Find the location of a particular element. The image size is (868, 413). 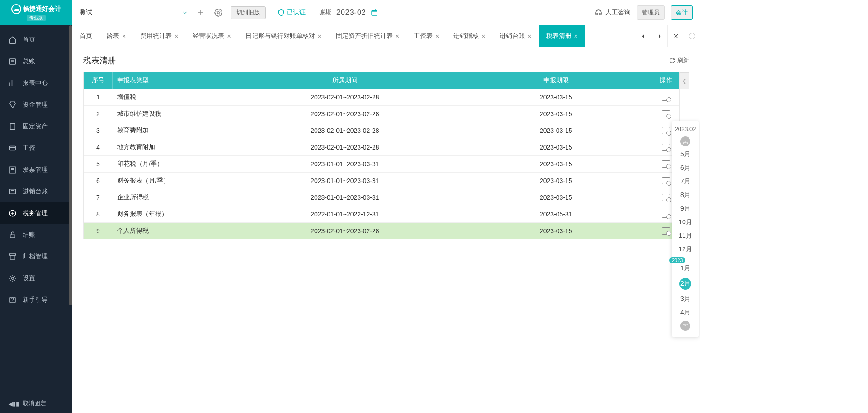

tab-inventory-ledger: 进销台账× is located at coordinates (515, 36).